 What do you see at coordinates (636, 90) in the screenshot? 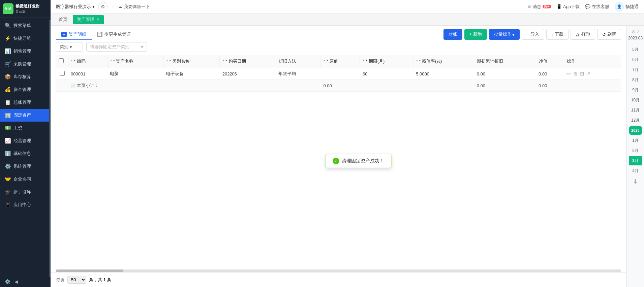
I see `month-9: 9月` at bounding box center [636, 90].